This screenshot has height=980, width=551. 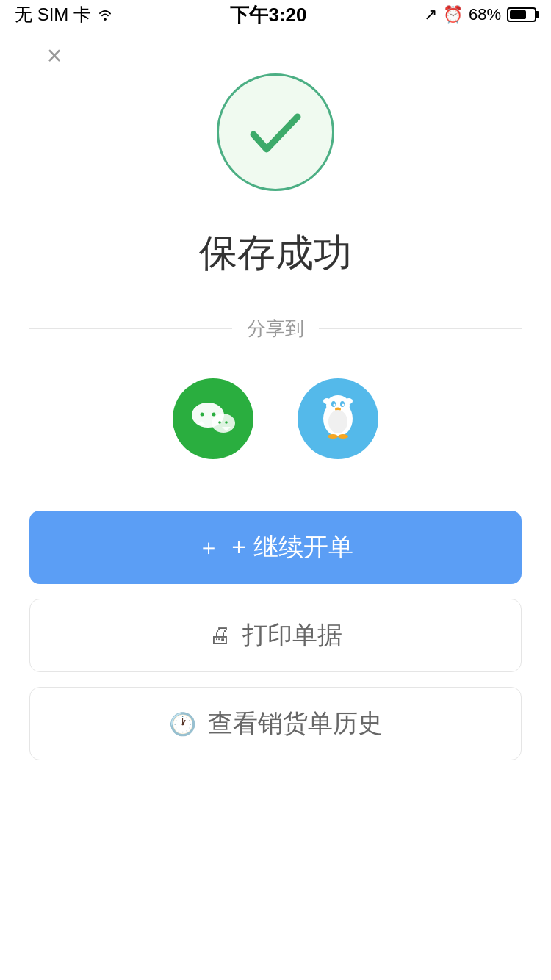 What do you see at coordinates (431, 15) in the screenshot?
I see `location-icon: ↗` at bounding box center [431, 15].